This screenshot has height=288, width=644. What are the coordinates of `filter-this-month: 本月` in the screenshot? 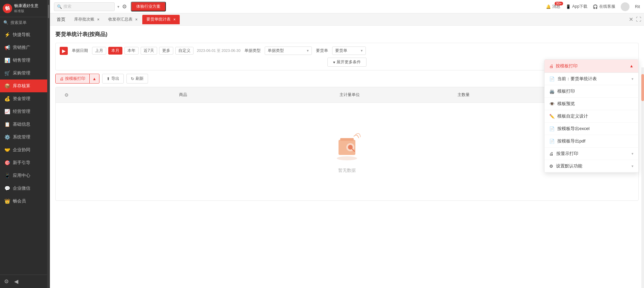 It's located at (115, 51).